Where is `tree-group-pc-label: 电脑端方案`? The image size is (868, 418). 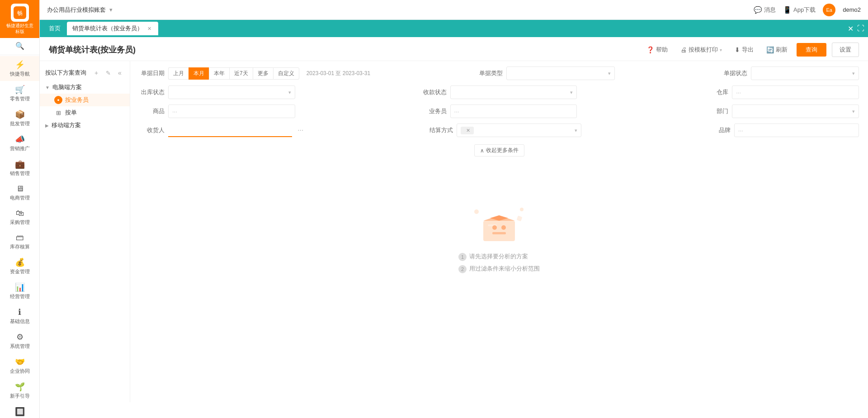 tree-group-pc-label: 电脑端方案 is located at coordinates (67, 87).